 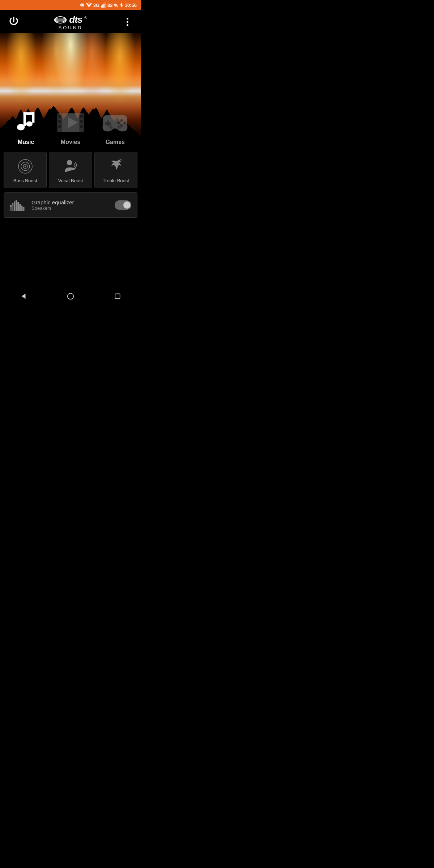 What do you see at coordinates (131, 5) in the screenshot?
I see `clock: 10:56` at bounding box center [131, 5].